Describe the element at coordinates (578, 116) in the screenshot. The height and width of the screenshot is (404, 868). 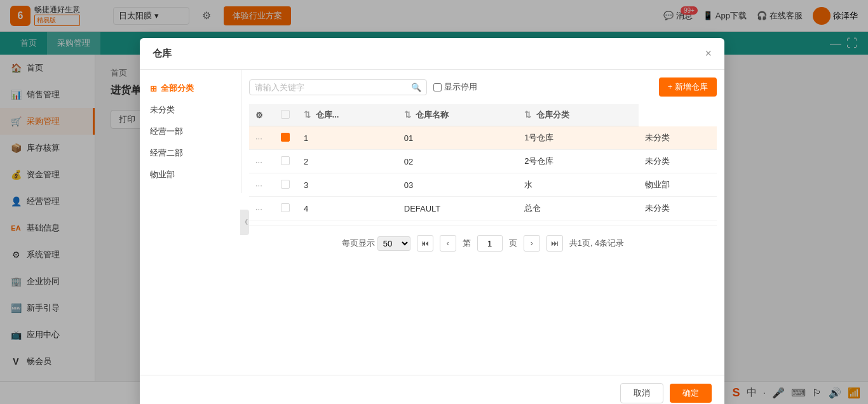
I see `th-category: ⇅ 仓库分类` at that location.